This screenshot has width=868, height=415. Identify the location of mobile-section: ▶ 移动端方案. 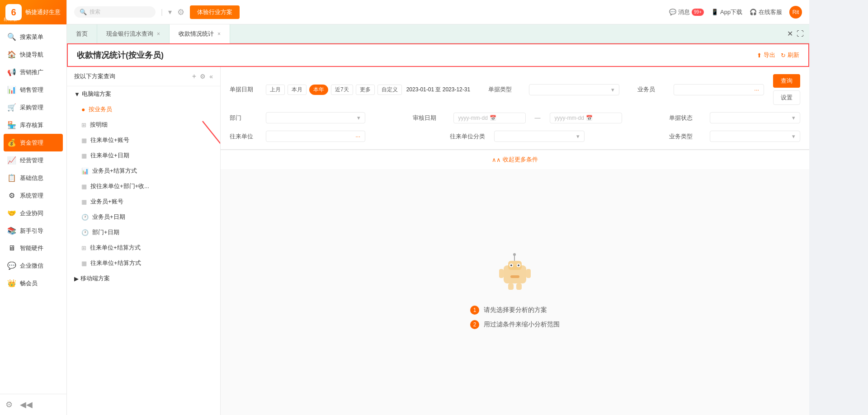
(144, 278).